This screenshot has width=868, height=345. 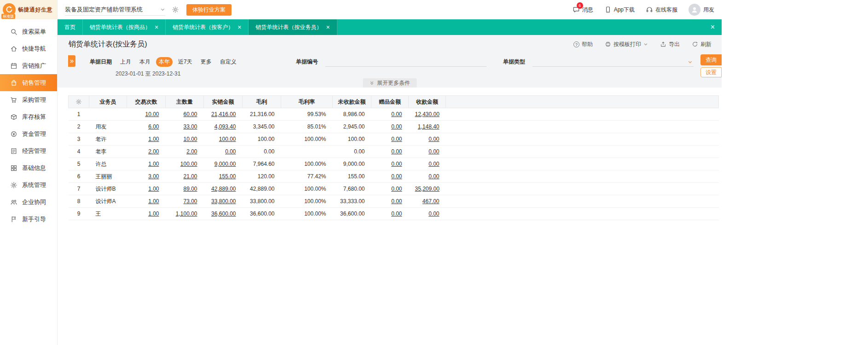 I want to click on column-header-毛利率: 毛利率, so click(x=307, y=102).